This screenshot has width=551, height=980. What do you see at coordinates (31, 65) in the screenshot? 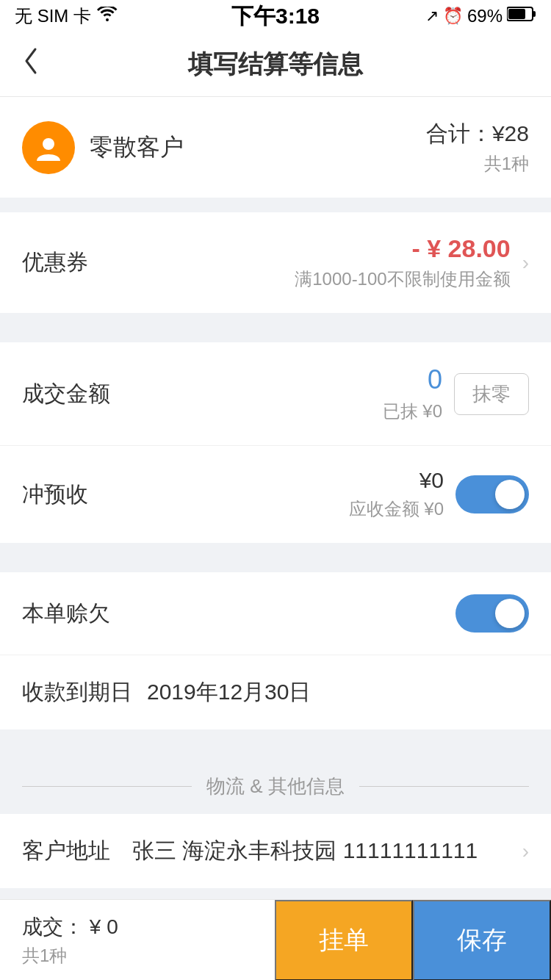
I see `back-button` at bounding box center [31, 65].